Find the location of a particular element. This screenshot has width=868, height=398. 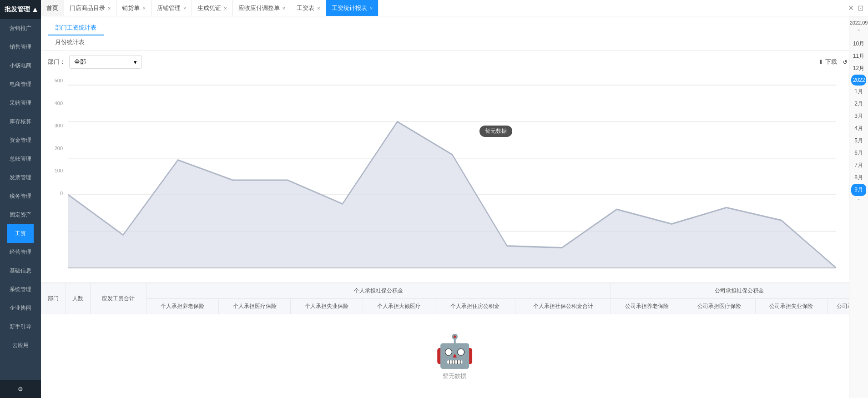

timeline-month-10月: 10月 is located at coordinates (859, 44).